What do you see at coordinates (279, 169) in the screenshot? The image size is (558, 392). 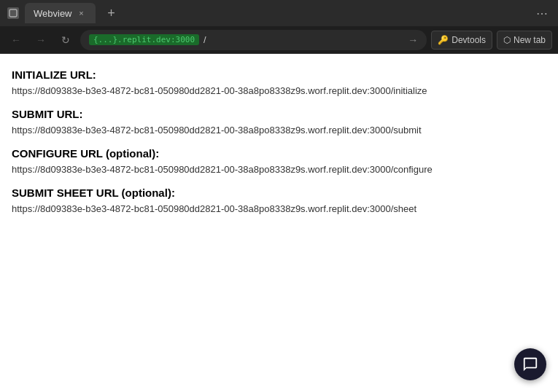 I see `section-url-configure: https://8d09383e-b3e3-4872-bc81-050980dd…` at bounding box center [279, 169].